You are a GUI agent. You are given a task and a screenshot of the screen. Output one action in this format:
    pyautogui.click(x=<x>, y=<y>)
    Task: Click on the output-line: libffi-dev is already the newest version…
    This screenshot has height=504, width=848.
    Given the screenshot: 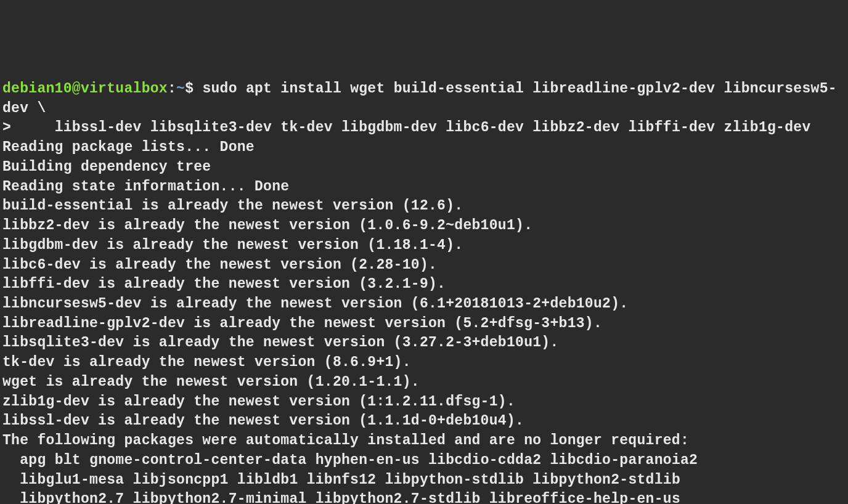 What is the action you would take?
    pyautogui.click(x=224, y=284)
    